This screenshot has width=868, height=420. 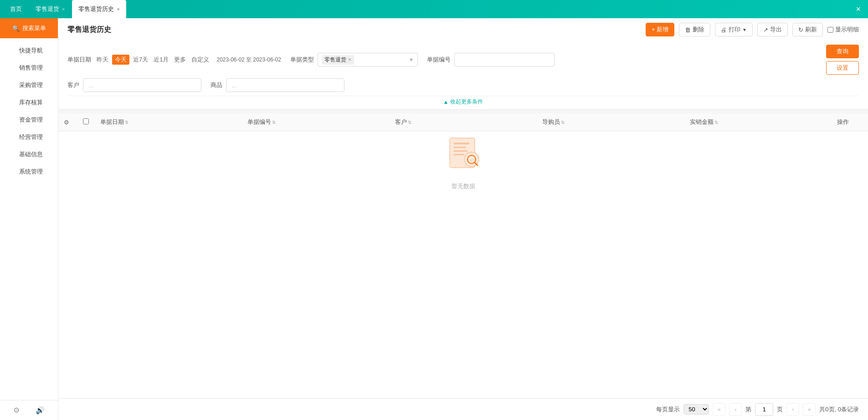 I want to click on bill-no-input, so click(x=504, y=60).